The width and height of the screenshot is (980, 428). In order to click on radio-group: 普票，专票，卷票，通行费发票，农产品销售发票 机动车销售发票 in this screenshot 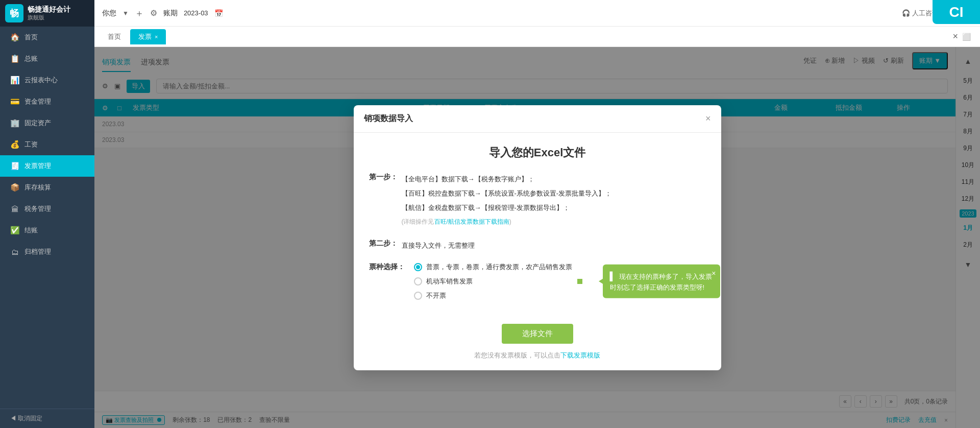, I will do `click(491, 281)`.